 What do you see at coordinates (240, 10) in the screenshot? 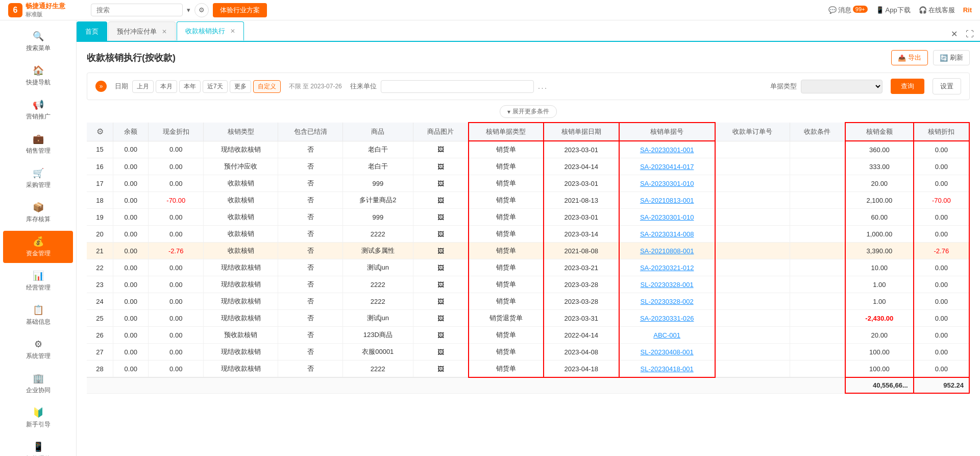
I see `industry-solution-button: 体验行业方案` at bounding box center [240, 10].